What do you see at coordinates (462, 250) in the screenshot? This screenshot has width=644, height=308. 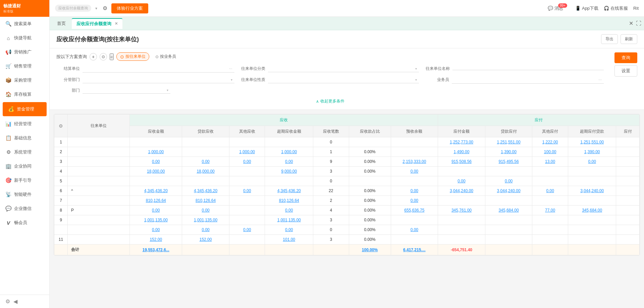 I see `total-ap: -654,751.40` at bounding box center [462, 250].